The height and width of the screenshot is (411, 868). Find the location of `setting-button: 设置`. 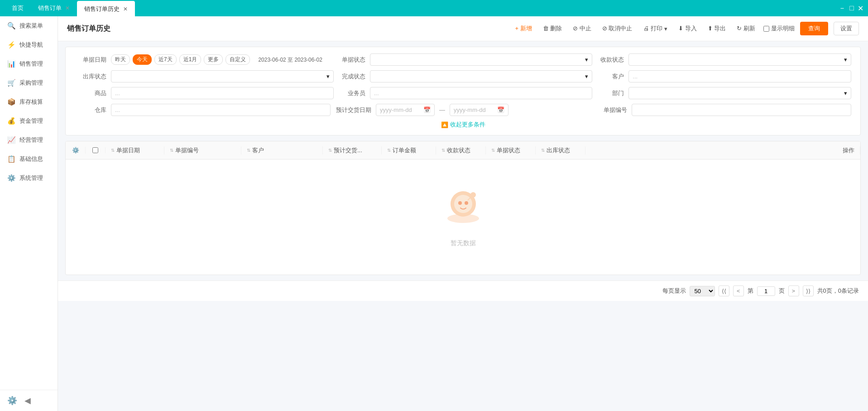

setting-button: 设置 is located at coordinates (846, 29).